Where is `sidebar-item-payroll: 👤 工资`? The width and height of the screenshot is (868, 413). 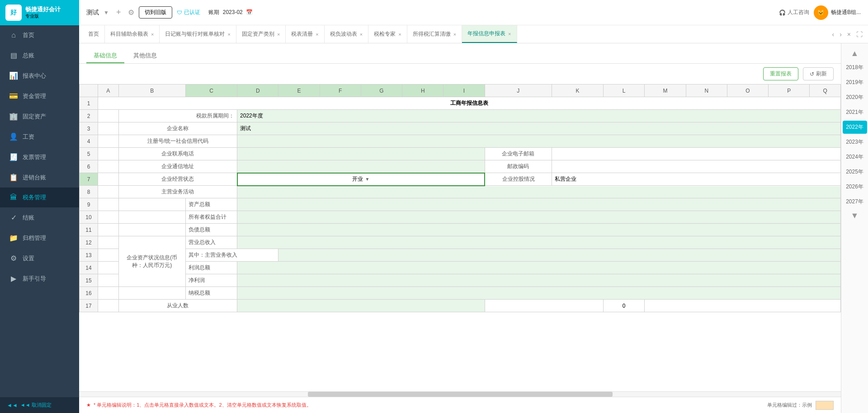
sidebar-item-payroll: 👤 工资 is located at coordinates (40, 136).